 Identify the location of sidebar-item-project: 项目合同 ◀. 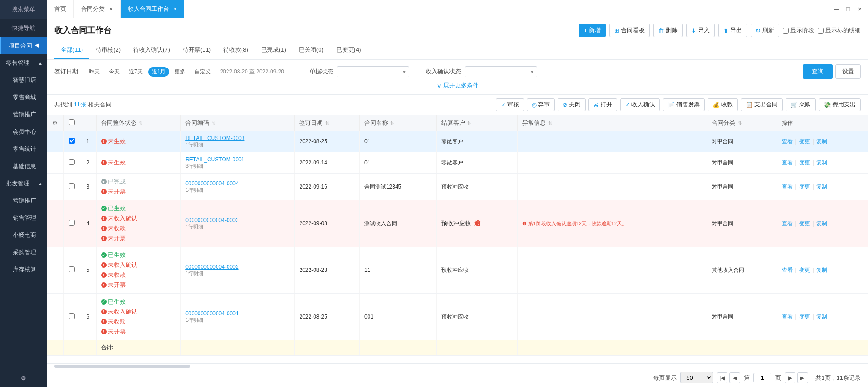
(24, 46).